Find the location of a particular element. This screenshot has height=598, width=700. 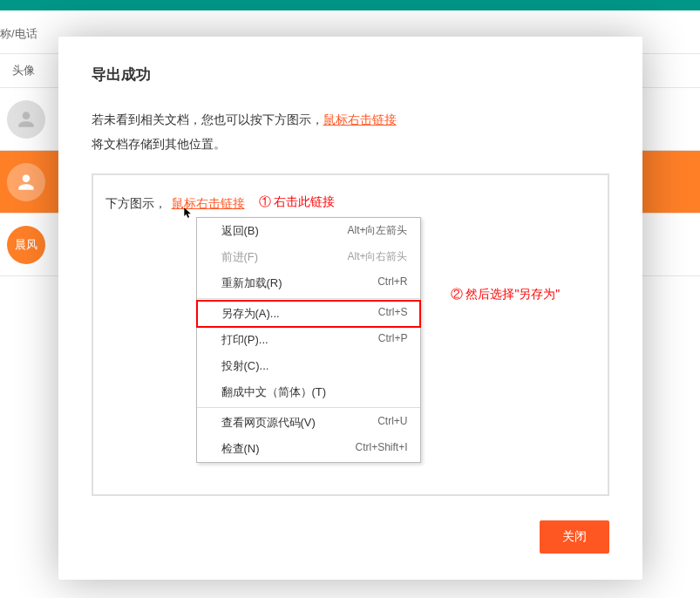

modal-text-before: 若未看到相关文档，您也可以按下方图示， is located at coordinates (207, 119).